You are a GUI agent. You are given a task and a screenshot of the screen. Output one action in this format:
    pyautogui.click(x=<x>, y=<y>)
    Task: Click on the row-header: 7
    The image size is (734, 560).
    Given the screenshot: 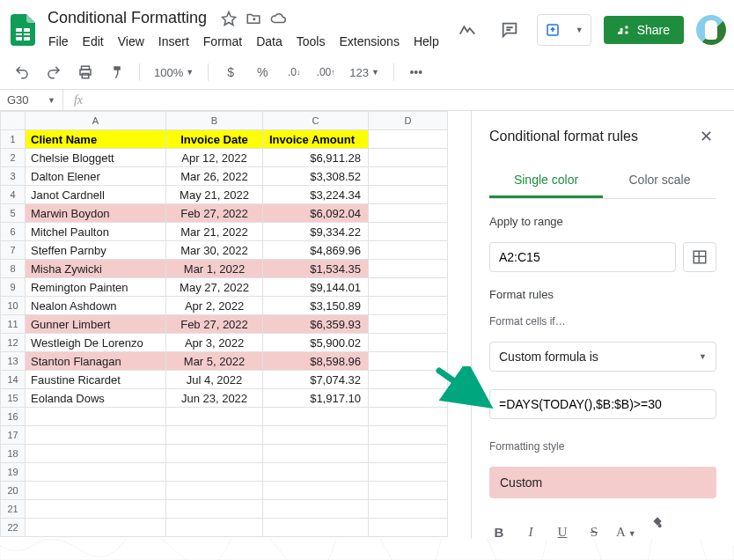 What is the action you would take?
    pyautogui.click(x=13, y=250)
    